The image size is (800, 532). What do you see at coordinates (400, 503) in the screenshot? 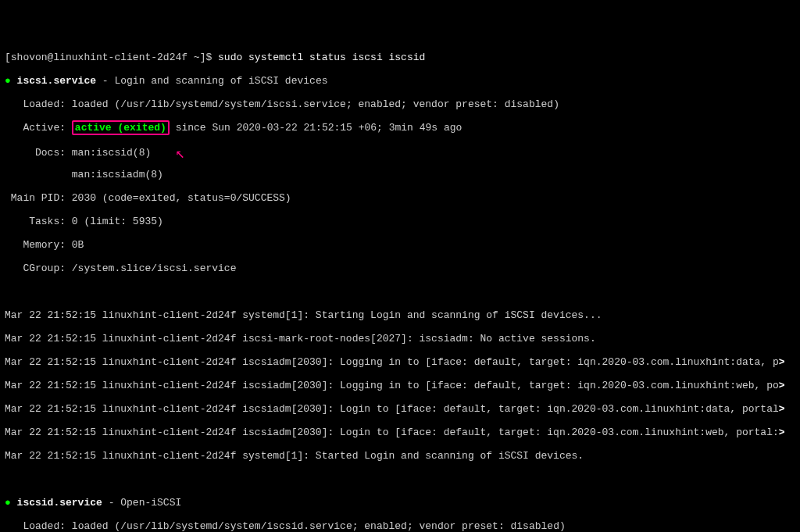
I see `service-header: ● iscsid.service - Open-iSCSI` at bounding box center [400, 503].